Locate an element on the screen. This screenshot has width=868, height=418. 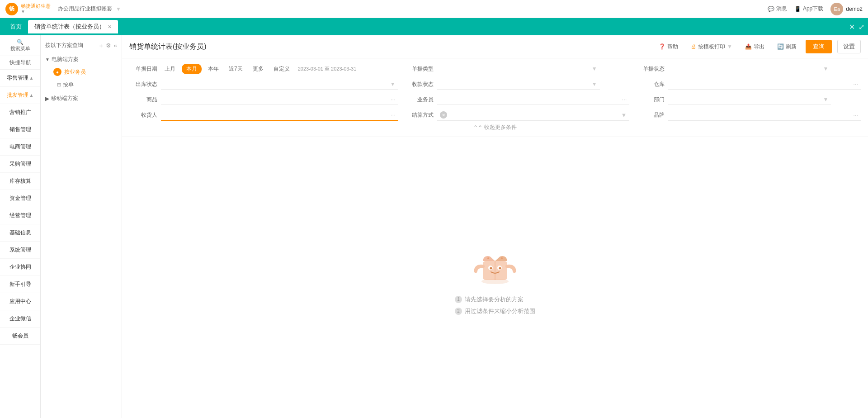
tab-close-icon: ✕ is located at coordinates (109, 27).